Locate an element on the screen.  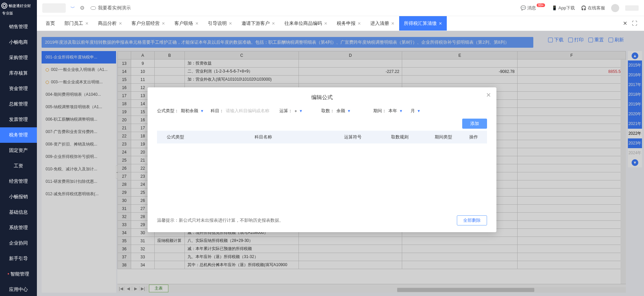
chevron-down-icon: ﹀ is located at coordinates (73, 8).